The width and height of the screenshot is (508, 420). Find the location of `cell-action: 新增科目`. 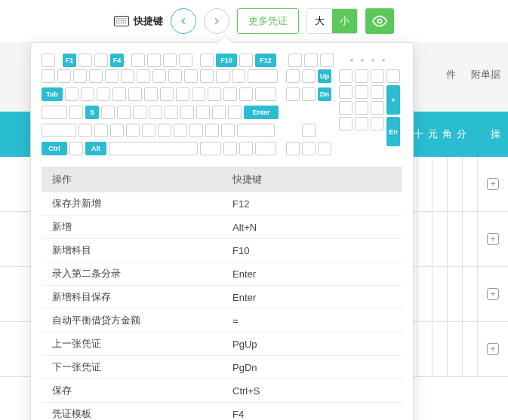

cell-action: 新增科目 is located at coordinates (131, 250).